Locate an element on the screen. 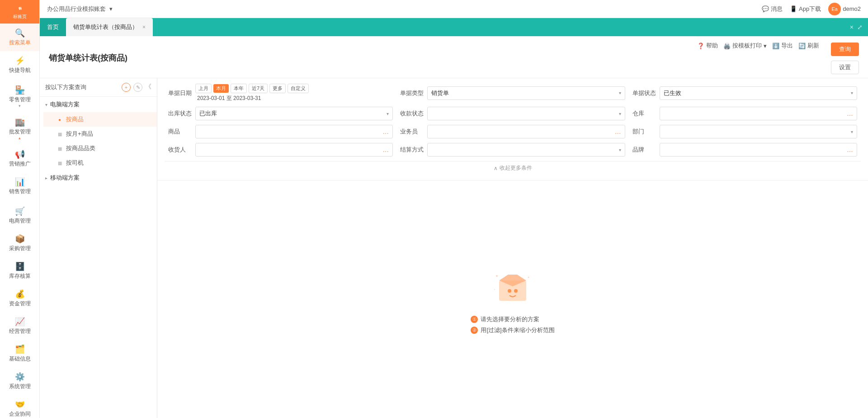 Image resolution: width=868 pixels, height=418 pixels. date-tab-prev-month: 上月 is located at coordinates (203, 89).